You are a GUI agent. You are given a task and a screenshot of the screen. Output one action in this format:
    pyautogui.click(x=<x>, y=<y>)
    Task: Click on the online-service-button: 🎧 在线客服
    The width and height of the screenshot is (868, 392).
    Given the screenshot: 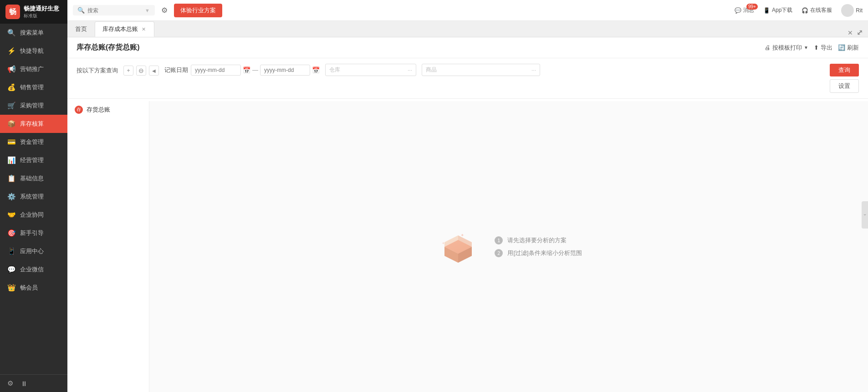 What is the action you would take?
    pyautogui.click(x=817, y=10)
    